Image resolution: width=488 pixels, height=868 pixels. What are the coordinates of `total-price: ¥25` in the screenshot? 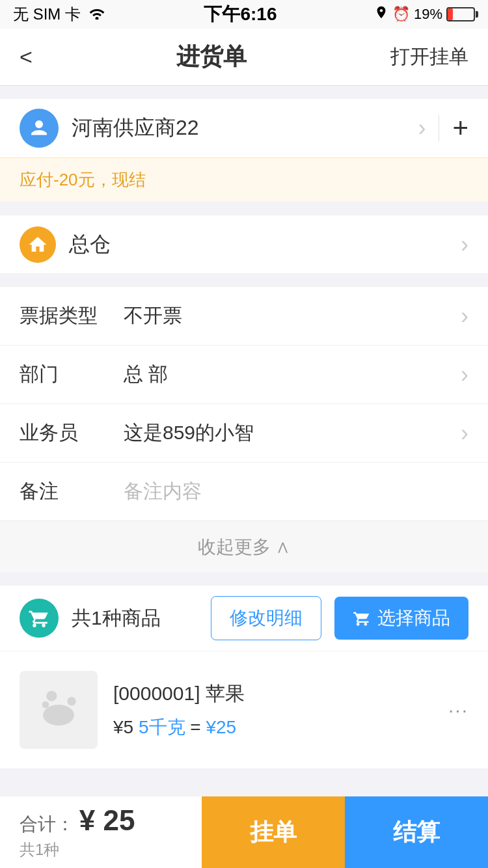 It's located at (221, 727).